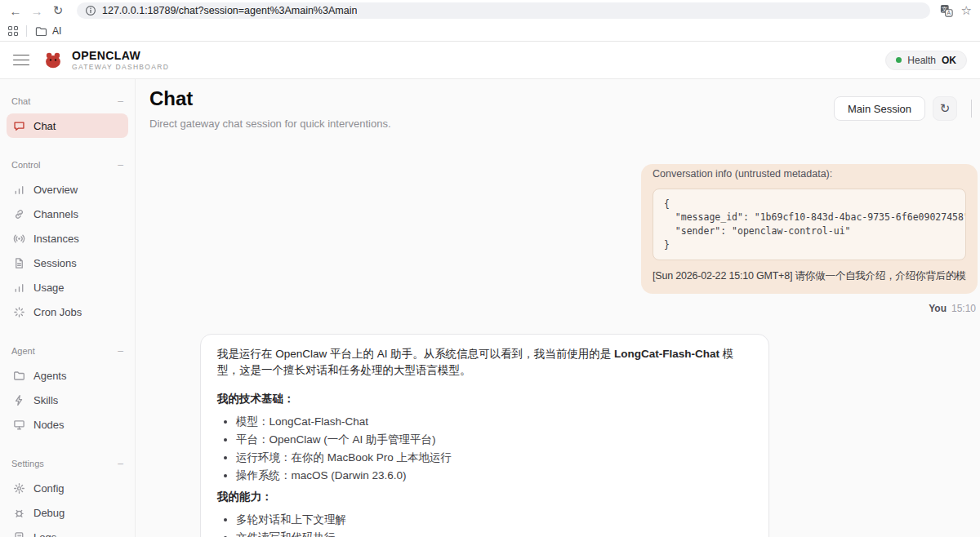 Image resolution: width=980 pixels, height=537 pixels. What do you see at coordinates (485, 524) in the screenshot?
I see `capabilities-list: 多轮对话和上下文理解文件读写和代码执行网络搜索和信息获取浏览器控制和自动化任务调…` at bounding box center [485, 524].